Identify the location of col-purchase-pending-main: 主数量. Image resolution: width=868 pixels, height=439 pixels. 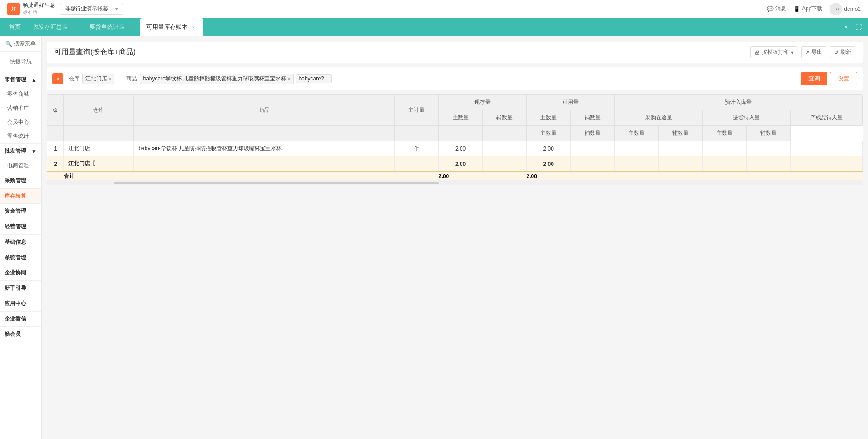
(637, 133).